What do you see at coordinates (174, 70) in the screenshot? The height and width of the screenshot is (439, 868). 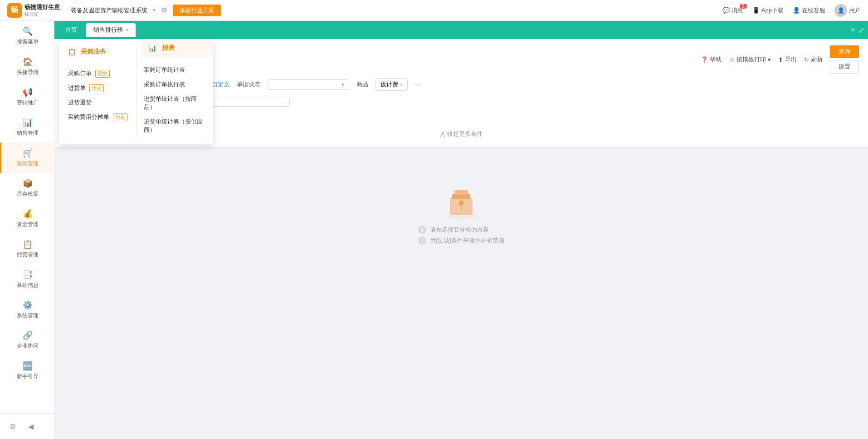 I see `dropdown-item-po-stats: 采购订单统计表` at bounding box center [174, 70].